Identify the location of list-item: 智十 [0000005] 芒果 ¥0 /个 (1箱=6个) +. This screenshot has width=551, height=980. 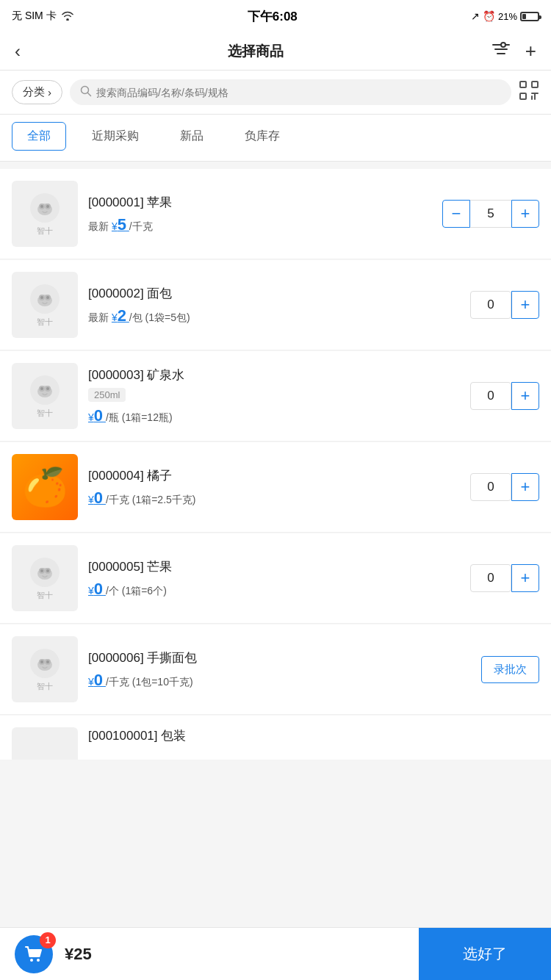
(276, 579).